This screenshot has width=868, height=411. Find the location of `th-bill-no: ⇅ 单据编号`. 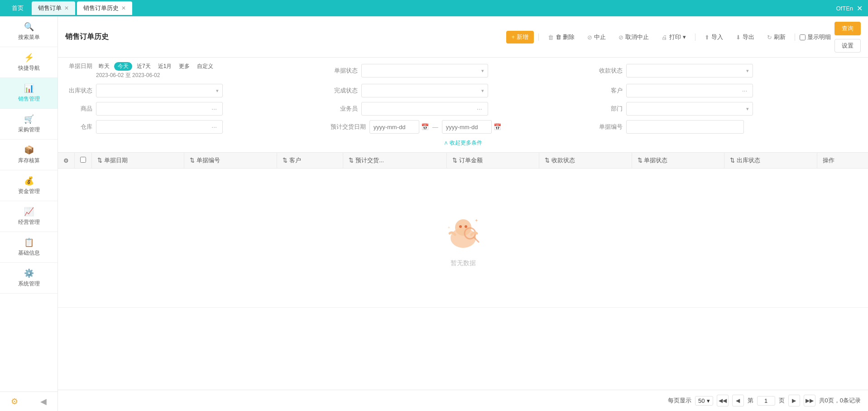

th-bill-no: ⇅ 单据编号 is located at coordinates (230, 160).